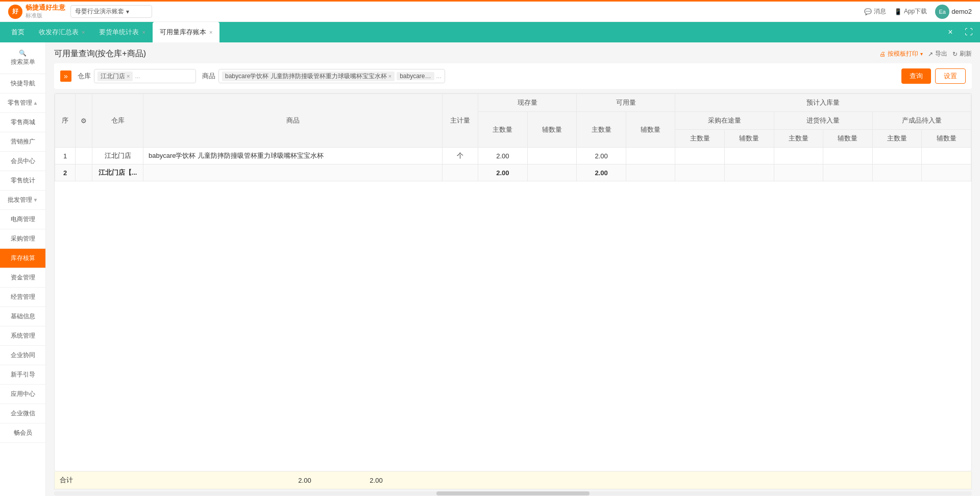  Describe the element at coordinates (946, 139) in the screenshot. I see `th-pp-aux: 辅数量` at that location.